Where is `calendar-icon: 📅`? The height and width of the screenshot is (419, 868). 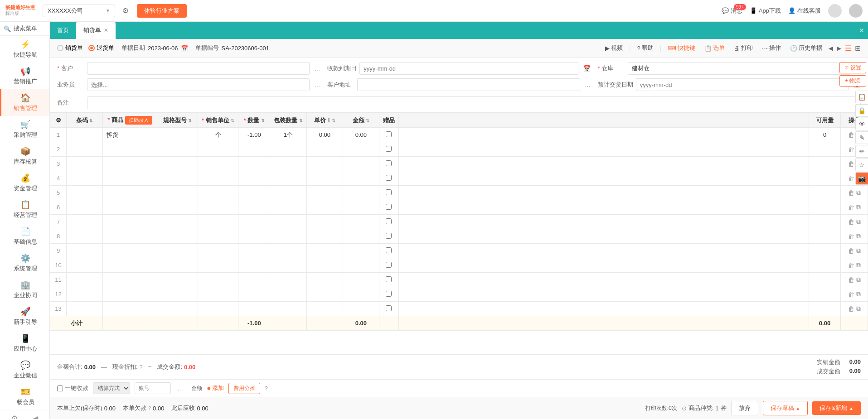 calendar-icon: 📅 is located at coordinates (184, 48).